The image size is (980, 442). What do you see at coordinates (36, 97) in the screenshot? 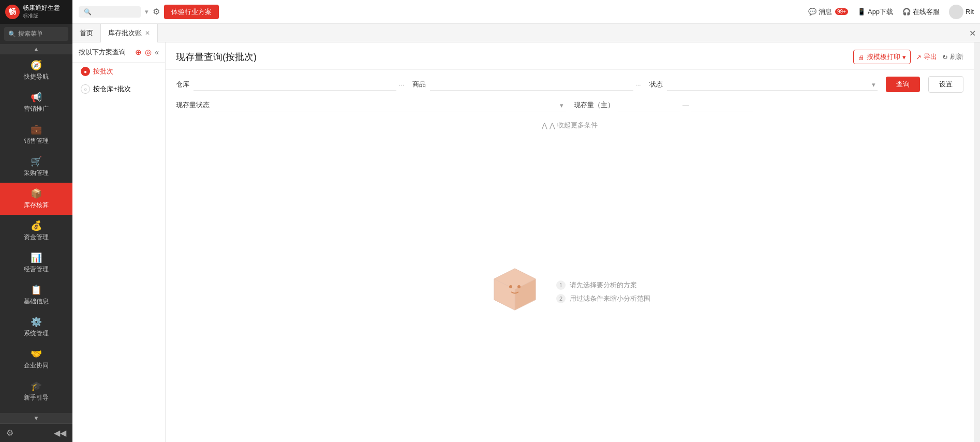
I see `marketing-icon: 📢` at bounding box center [36, 97].